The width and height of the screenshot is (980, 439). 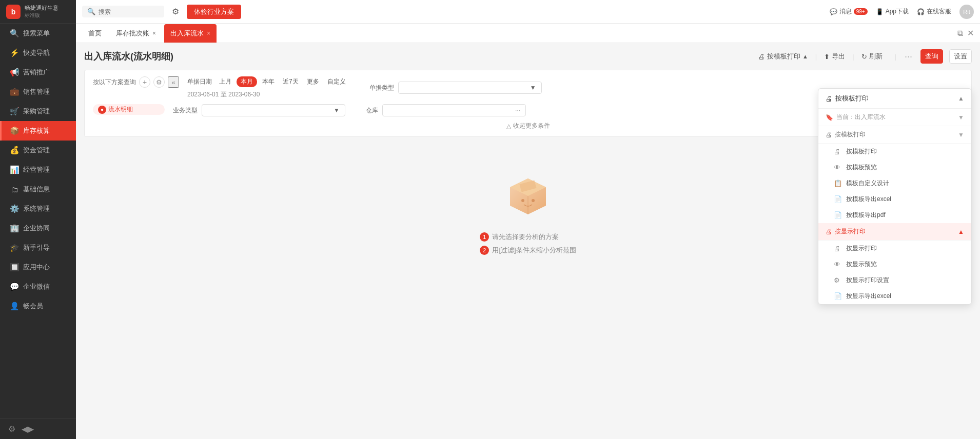 What do you see at coordinates (868, 184) in the screenshot?
I see `item-template-customize-label: 模板自定义设计` at bounding box center [868, 184].